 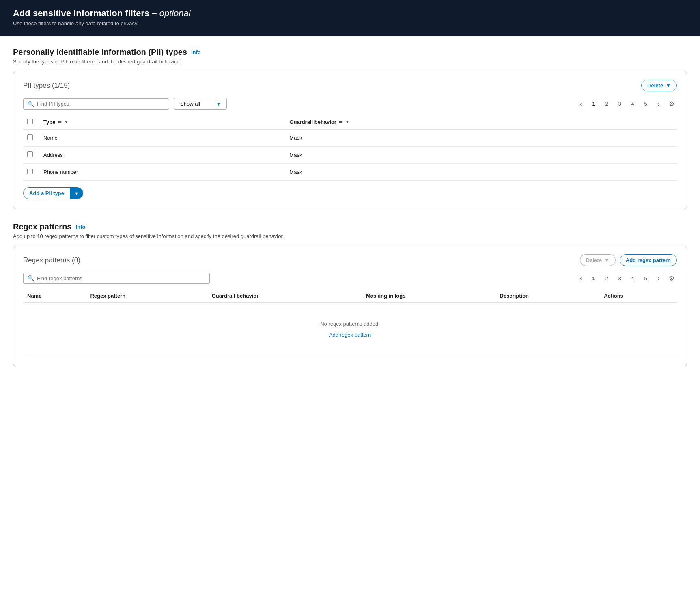 What do you see at coordinates (147, 296) in the screenshot?
I see `regex-pattern-header: Regex pattern` at bounding box center [147, 296].